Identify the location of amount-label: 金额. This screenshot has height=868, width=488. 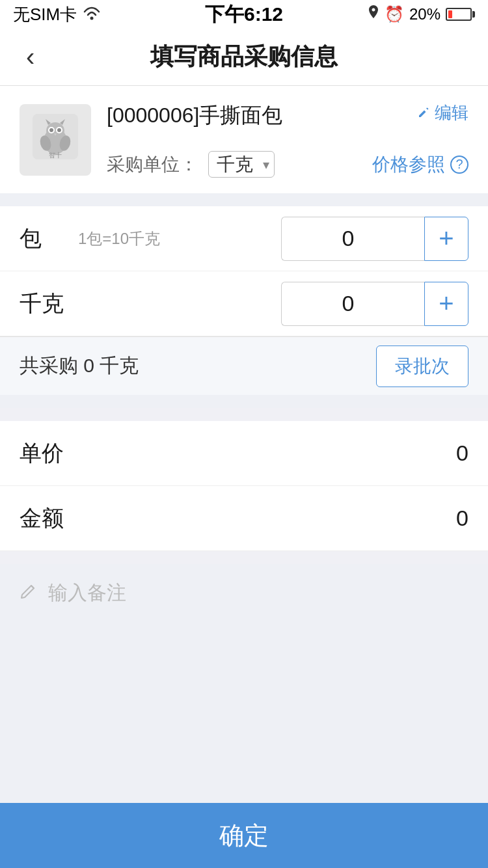
(42, 519).